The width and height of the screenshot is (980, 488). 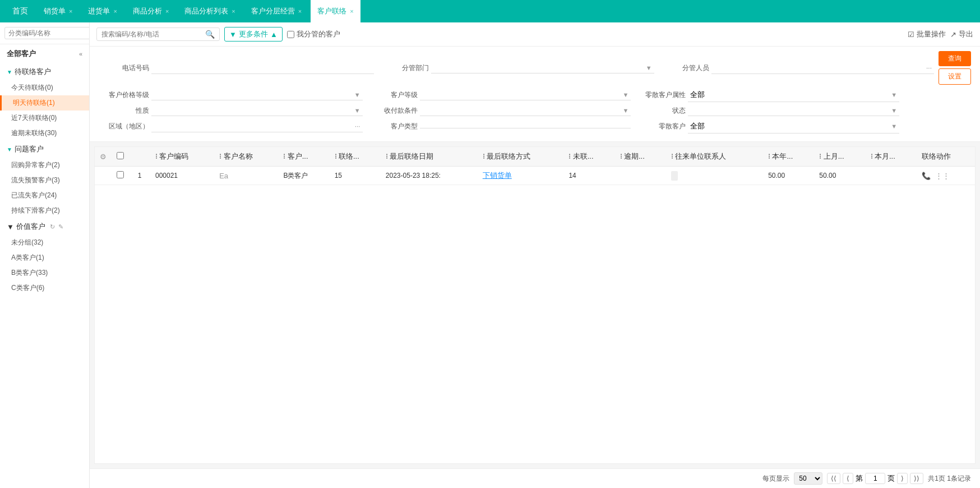 I want to click on checkbox-icon: ☑, so click(x=911, y=35).